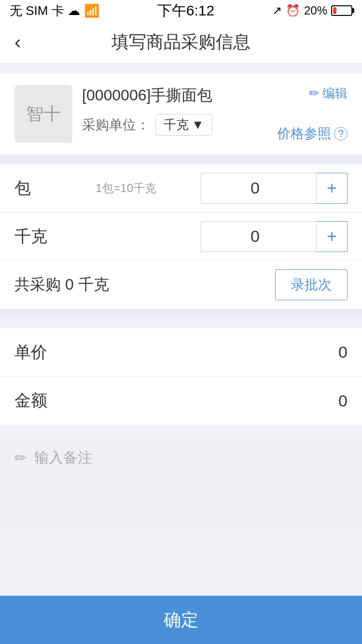 This screenshot has width=362, height=644. I want to click on unit-price-row: 单价 0, so click(181, 352).